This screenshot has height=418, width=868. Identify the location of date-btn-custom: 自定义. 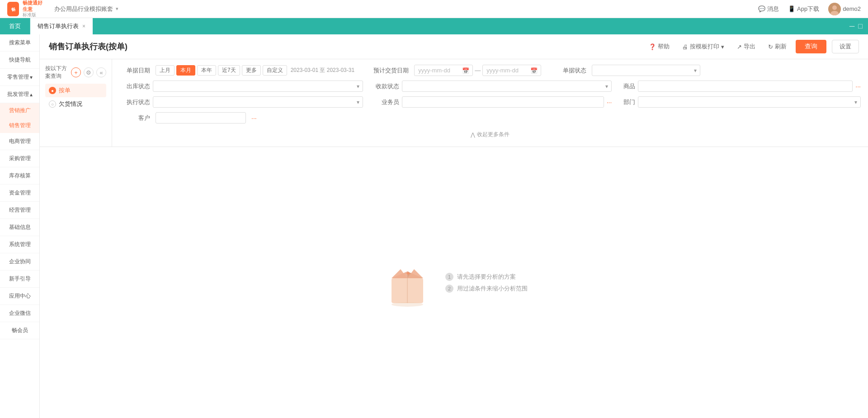
(275, 71).